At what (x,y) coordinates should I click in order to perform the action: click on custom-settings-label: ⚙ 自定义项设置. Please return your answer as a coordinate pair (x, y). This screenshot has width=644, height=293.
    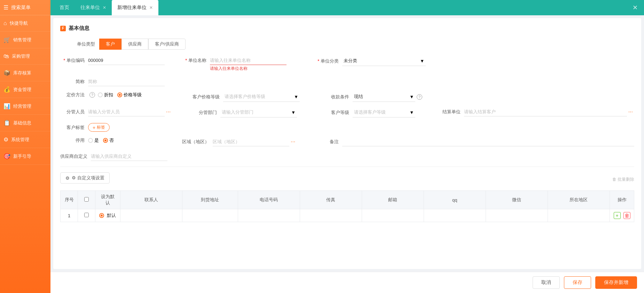
    Looking at the image, I should click on (88, 178).